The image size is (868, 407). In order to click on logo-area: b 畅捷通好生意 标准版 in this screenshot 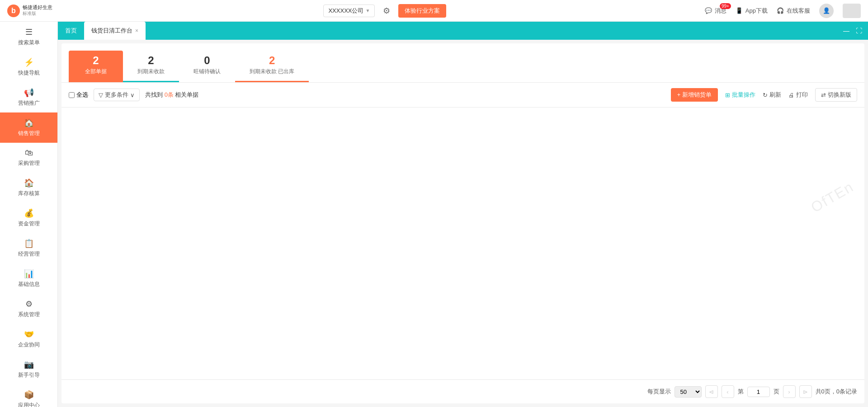, I will do `click(36, 11)`.